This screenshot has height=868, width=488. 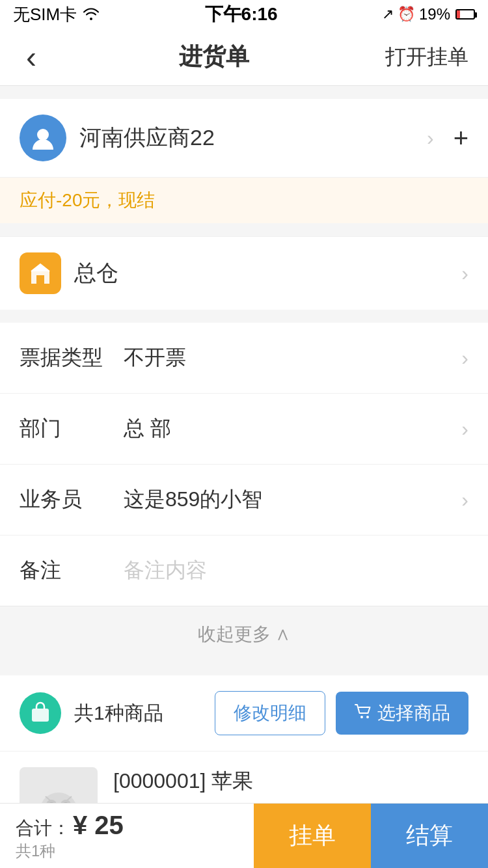 What do you see at coordinates (163, 781) in the screenshot?
I see `product-id: [0000001]` at bounding box center [163, 781].